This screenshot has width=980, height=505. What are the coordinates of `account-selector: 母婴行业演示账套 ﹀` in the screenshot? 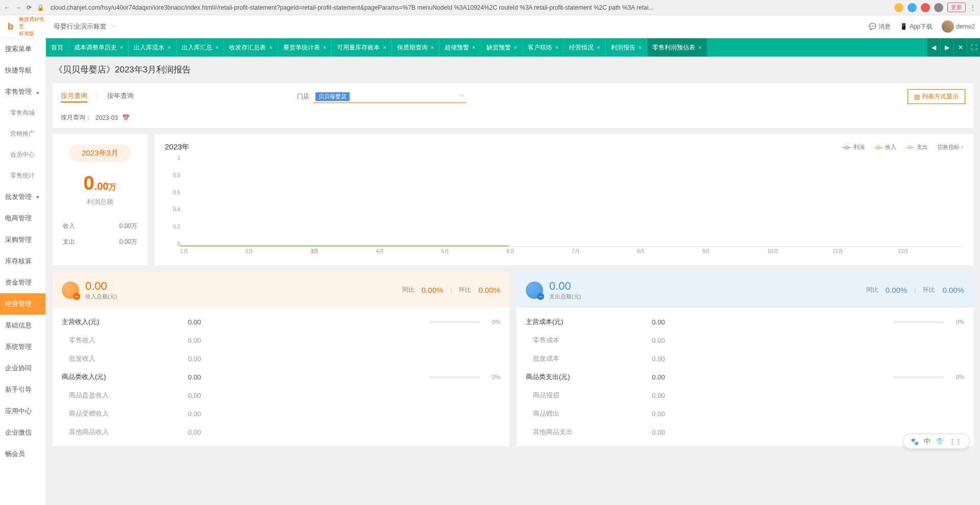 It's located at (85, 27).